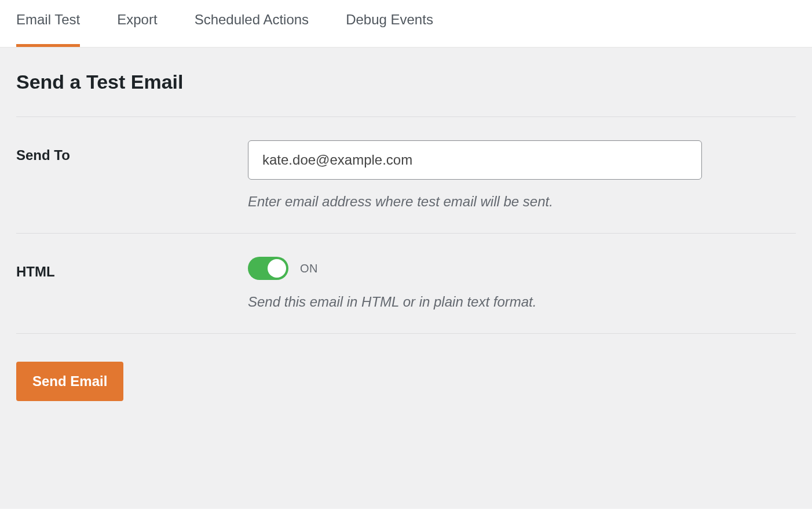  Describe the element at coordinates (48, 29) in the screenshot. I see `tab-email-test: Email Test` at that location.